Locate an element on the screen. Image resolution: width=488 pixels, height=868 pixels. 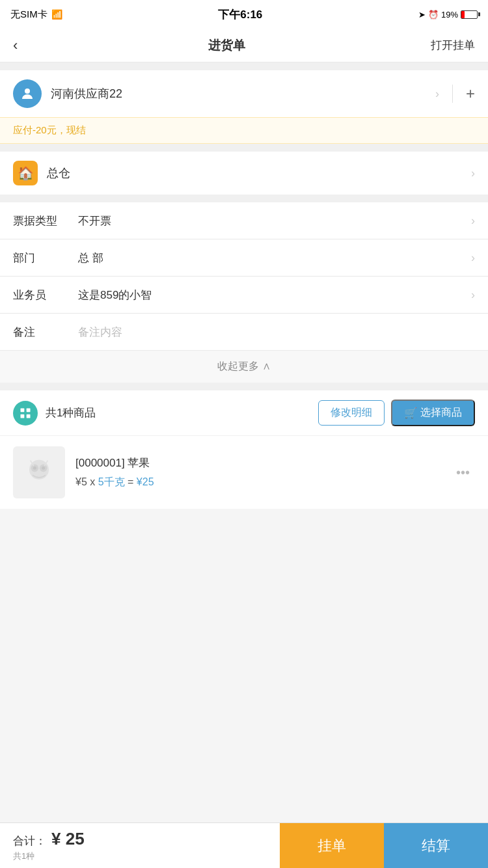
status-right: ➤ ⏰ 19% is located at coordinates (448, 14).